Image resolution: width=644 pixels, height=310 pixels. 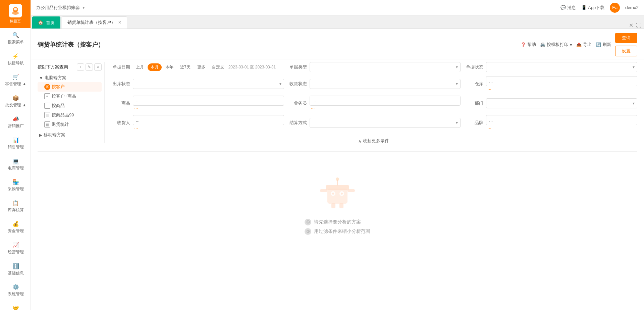 What do you see at coordinates (556, 45) in the screenshot?
I see `print-button: 🖨️ 按模板打印 ▾` at bounding box center [556, 45].